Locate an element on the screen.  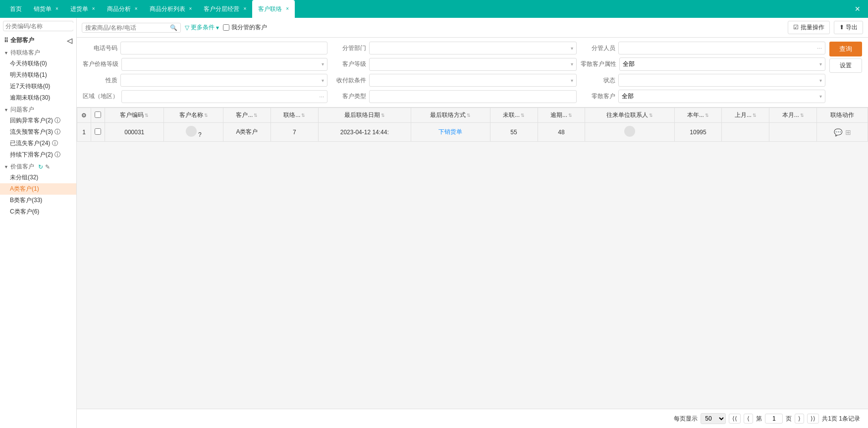
col-last-month: 上月... ⇅ is located at coordinates (746, 115).